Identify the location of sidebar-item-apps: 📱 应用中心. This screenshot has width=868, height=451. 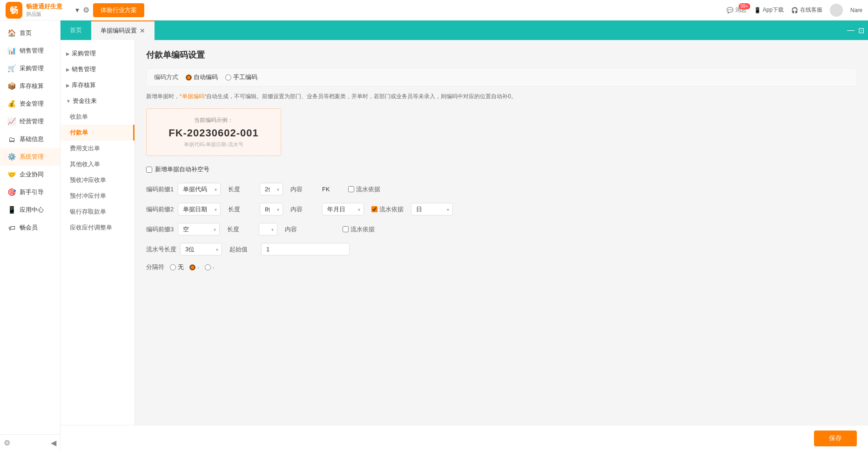
(30, 210).